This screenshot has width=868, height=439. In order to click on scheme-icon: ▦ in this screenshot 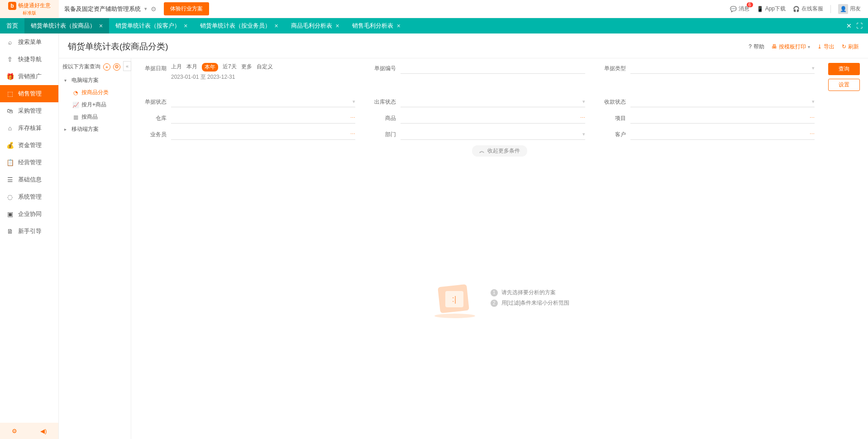, I will do `click(76, 117)`.